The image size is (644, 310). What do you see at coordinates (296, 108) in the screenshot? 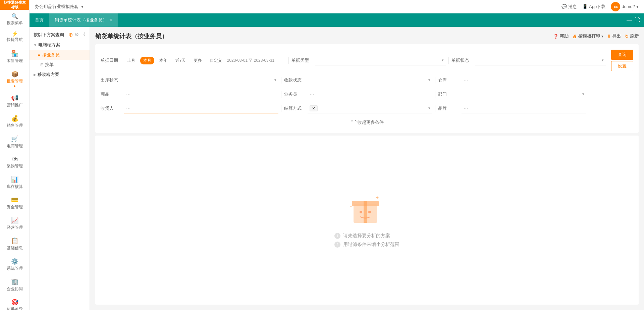
I see `settlement-label: 结算方式` at bounding box center [296, 108].